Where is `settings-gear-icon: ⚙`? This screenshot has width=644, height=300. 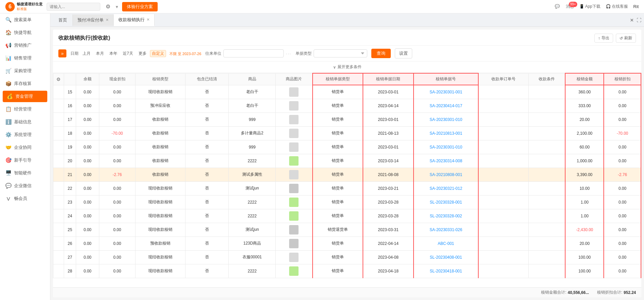 settings-gear-icon: ⚙ is located at coordinates (108, 7).